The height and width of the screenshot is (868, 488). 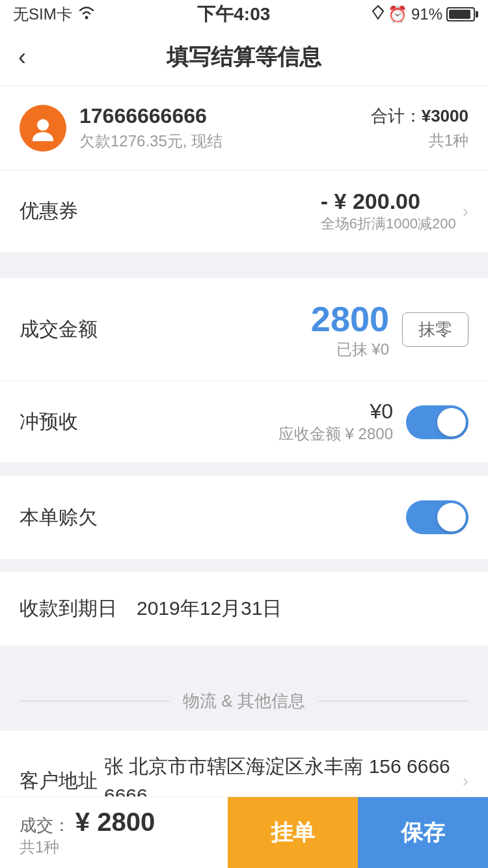 I want to click on coupon-row: 优惠券 - ¥ 200.00 全场6折满1000减200 ›, so click(x=244, y=211).